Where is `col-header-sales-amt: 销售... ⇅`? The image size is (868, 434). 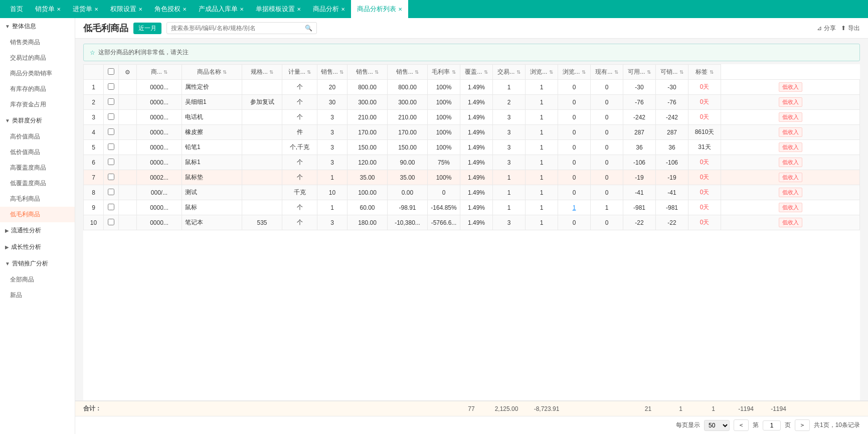 col-header-sales-amt: 销售... ⇅ is located at coordinates (368, 72).